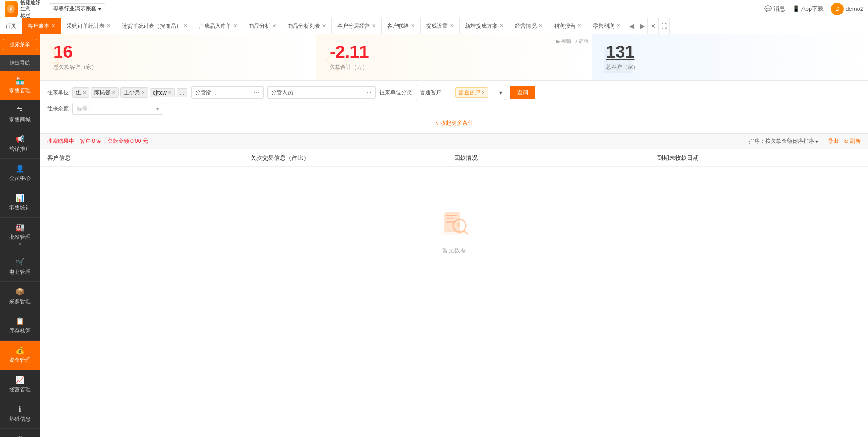 The width and height of the screenshot is (868, 437). I want to click on export-btn: ↑ 导出, so click(831, 141).